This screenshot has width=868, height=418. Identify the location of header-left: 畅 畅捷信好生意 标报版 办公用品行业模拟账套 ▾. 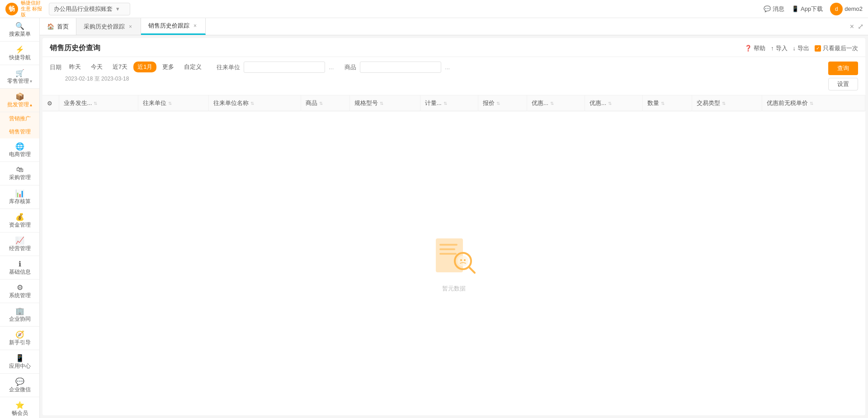
(68, 9).